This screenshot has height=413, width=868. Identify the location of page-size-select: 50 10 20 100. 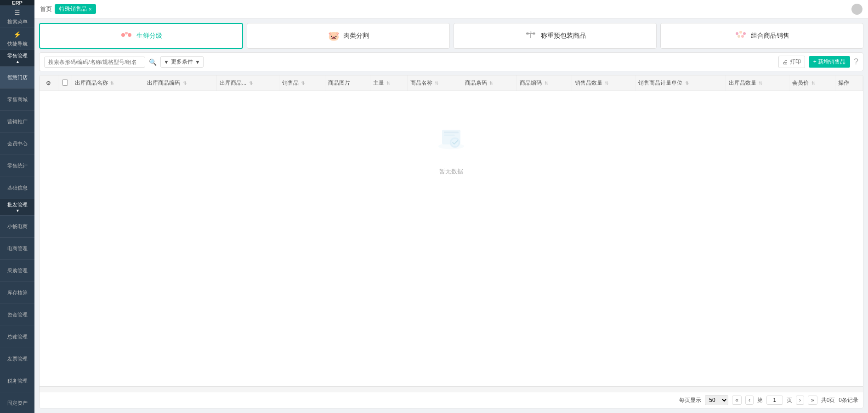
(717, 400).